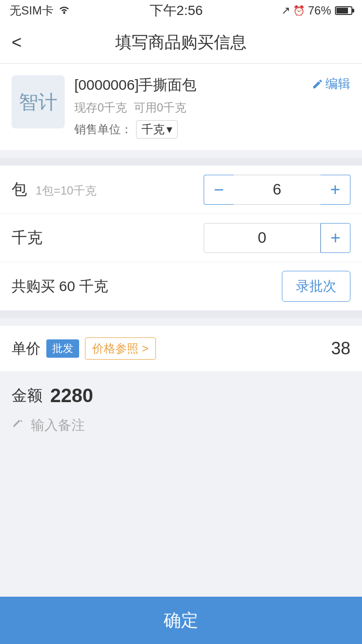 Image resolution: width=362 pixels, height=644 pixels. Describe the element at coordinates (181, 190) in the screenshot. I see `bao-row: 包 1包=10千克 − +` at that location.